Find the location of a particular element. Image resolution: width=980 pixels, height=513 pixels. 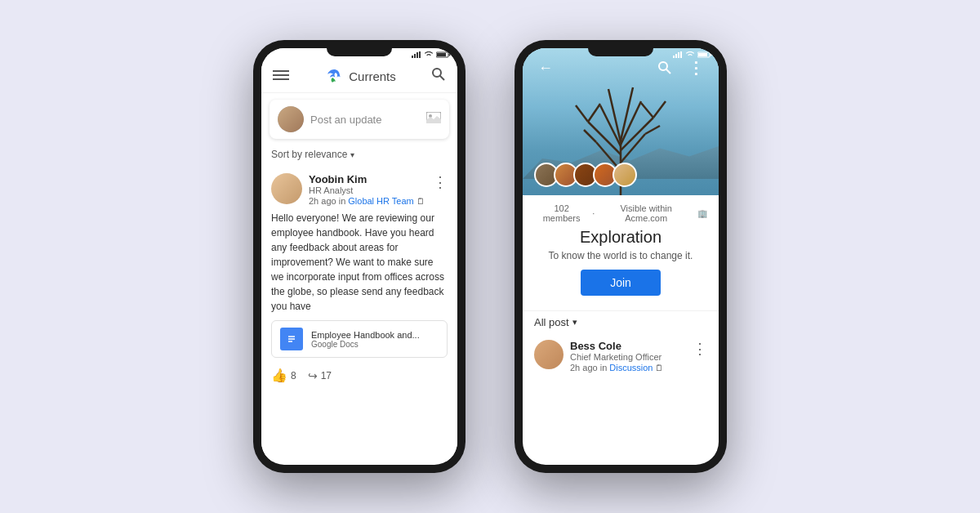

post-community-link: Global HR Team is located at coordinates (381, 201).